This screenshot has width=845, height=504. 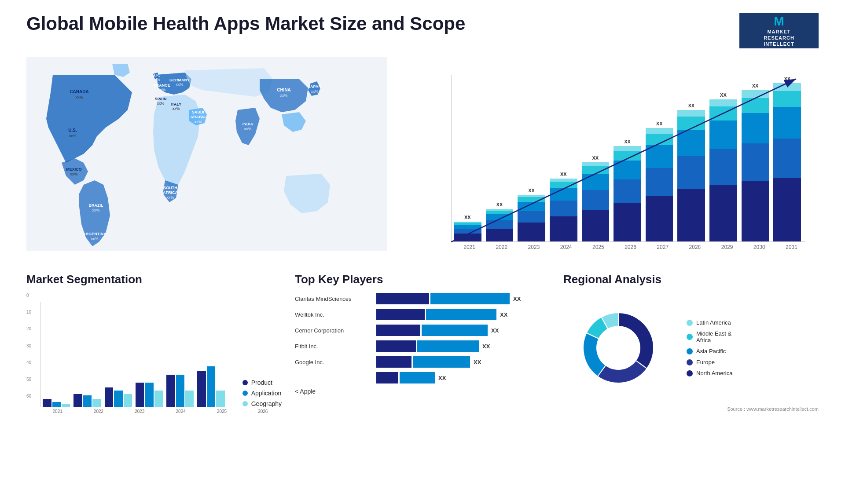 I want to click on logo-letter: M, so click(x=779, y=22).